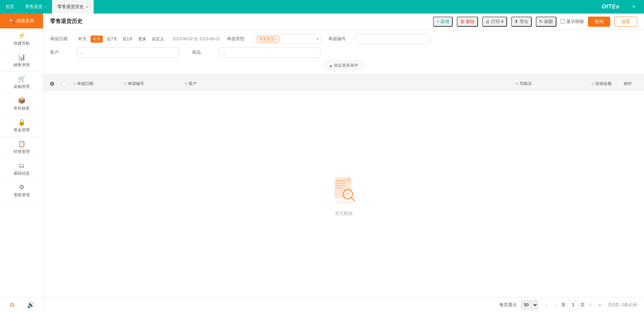  I want to click on bill-type-label: 单据类型, so click(237, 39).